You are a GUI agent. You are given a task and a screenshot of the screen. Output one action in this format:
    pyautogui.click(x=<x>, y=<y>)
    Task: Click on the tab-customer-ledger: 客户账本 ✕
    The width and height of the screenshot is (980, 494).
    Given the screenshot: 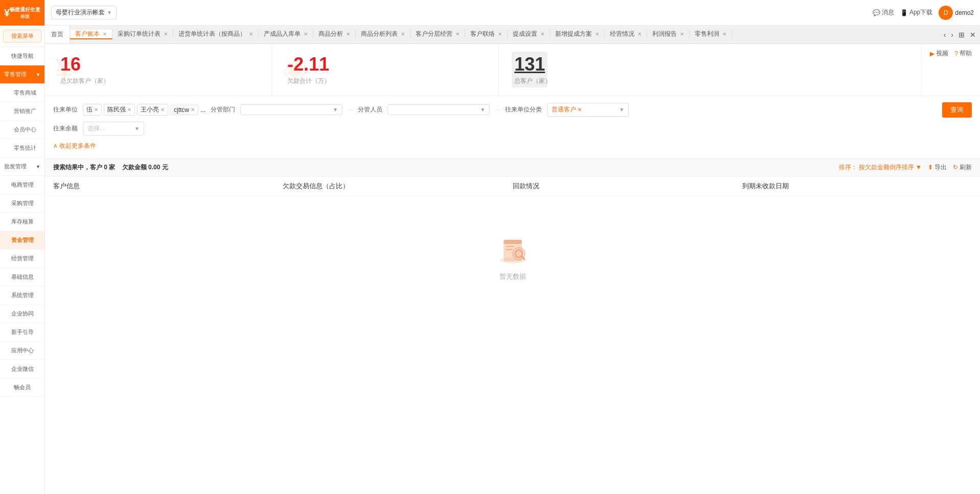 What is the action you would take?
    pyautogui.click(x=91, y=35)
    